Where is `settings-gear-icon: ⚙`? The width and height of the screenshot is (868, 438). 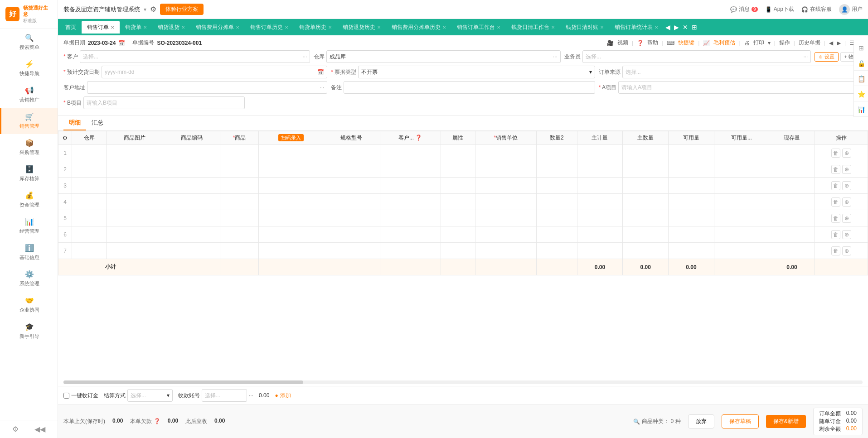 settings-gear-icon: ⚙ is located at coordinates (153, 9).